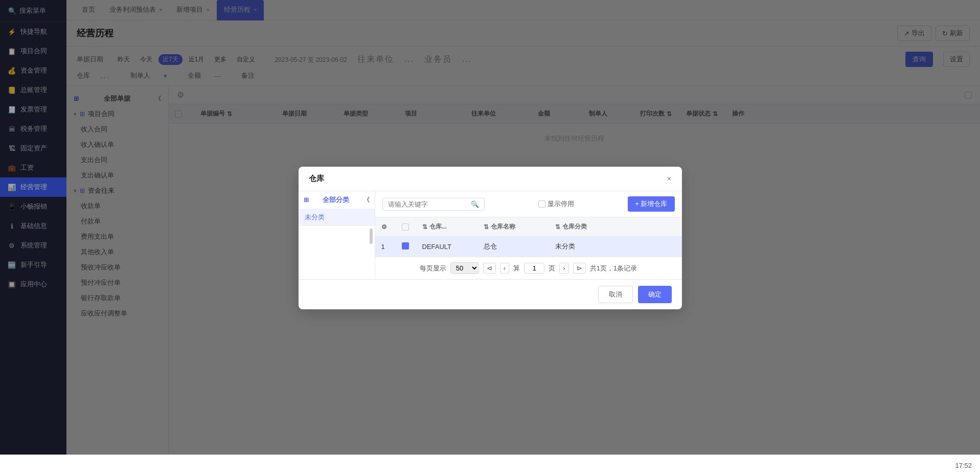  Describe the element at coordinates (529, 246) in the screenshot. I see `dialog-table-row: 1 DEFAULT 总仓 未分类` at that location.